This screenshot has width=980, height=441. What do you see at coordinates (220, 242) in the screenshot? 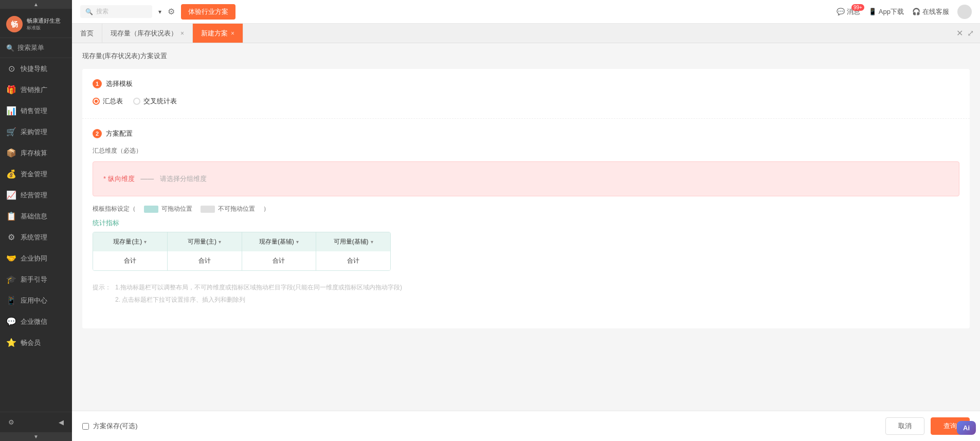
I see `col-dropdown-1: ▾` at bounding box center [220, 242].